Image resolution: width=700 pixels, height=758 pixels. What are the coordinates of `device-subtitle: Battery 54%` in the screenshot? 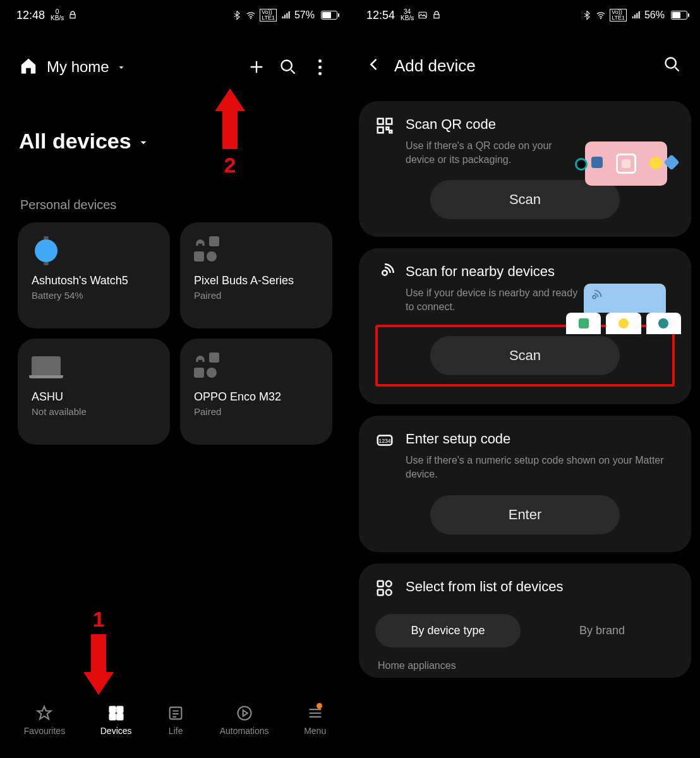 It's located at (94, 296).